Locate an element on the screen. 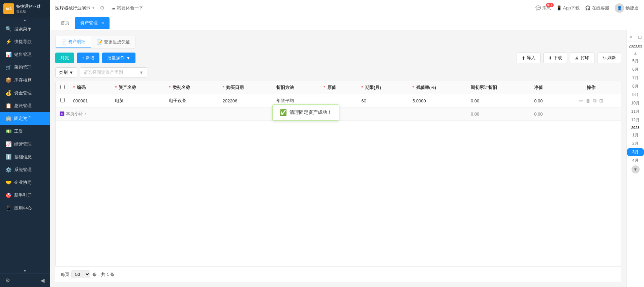 This screenshot has height=287, width=644. right-panel-date: 2023.03 is located at coordinates (636, 46).